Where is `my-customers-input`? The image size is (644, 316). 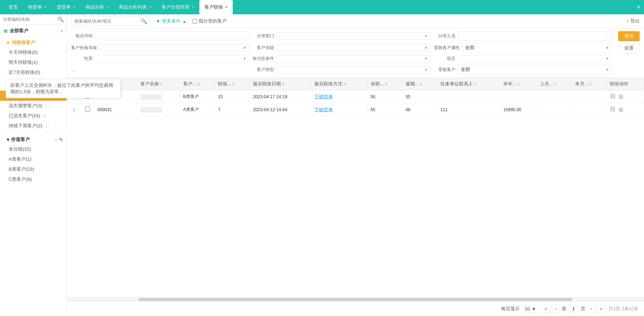
my-customers-input is located at coordinates (195, 22).